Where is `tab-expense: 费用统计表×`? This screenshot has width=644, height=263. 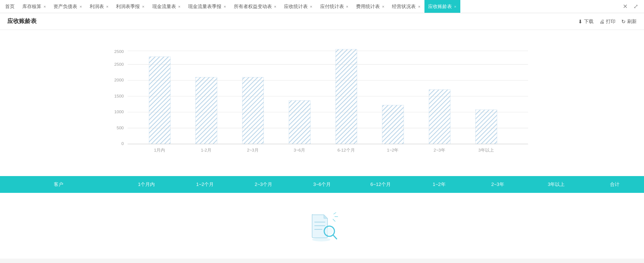 tab-expense: 费用统计表× is located at coordinates (370, 7).